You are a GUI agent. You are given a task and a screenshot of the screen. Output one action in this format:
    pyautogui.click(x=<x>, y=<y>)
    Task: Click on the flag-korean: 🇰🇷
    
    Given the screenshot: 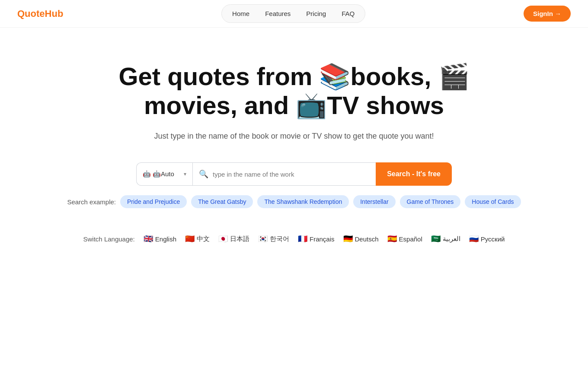 What is the action you would take?
    pyautogui.click(x=263, y=239)
    